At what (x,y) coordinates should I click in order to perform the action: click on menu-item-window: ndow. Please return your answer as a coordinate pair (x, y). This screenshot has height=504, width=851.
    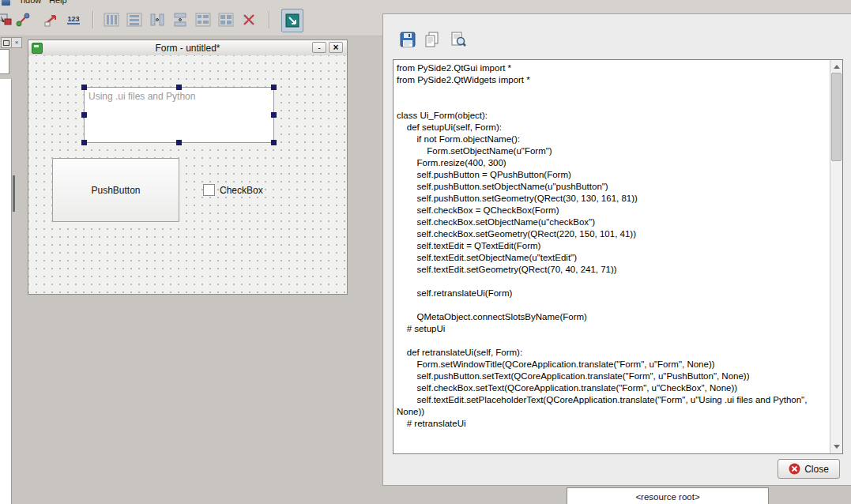
    Looking at the image, I should click on (31, 2).